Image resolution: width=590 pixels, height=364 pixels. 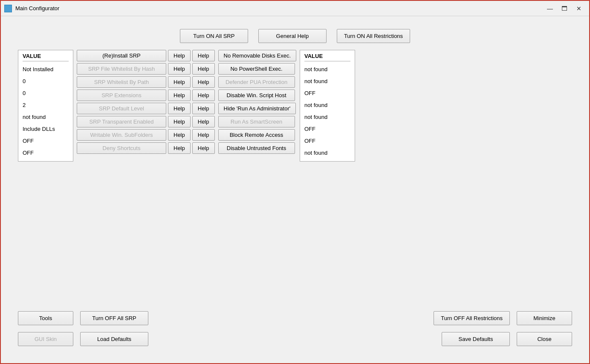 I want to click on tools-button: Tools, so click(x=46, y=318).